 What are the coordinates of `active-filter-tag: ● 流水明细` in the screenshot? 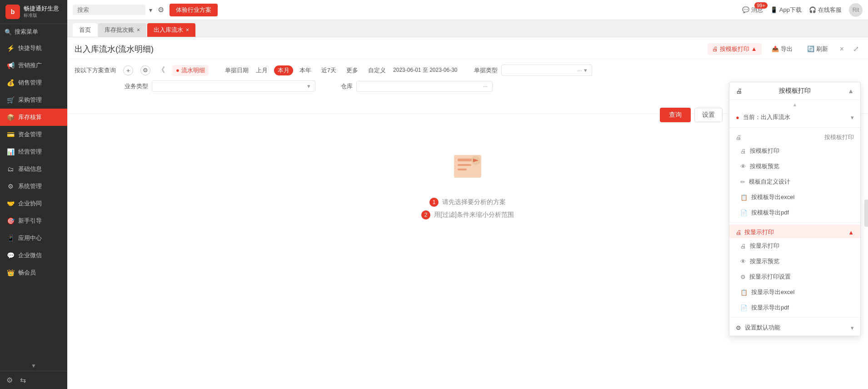 It's located at (190, 70).